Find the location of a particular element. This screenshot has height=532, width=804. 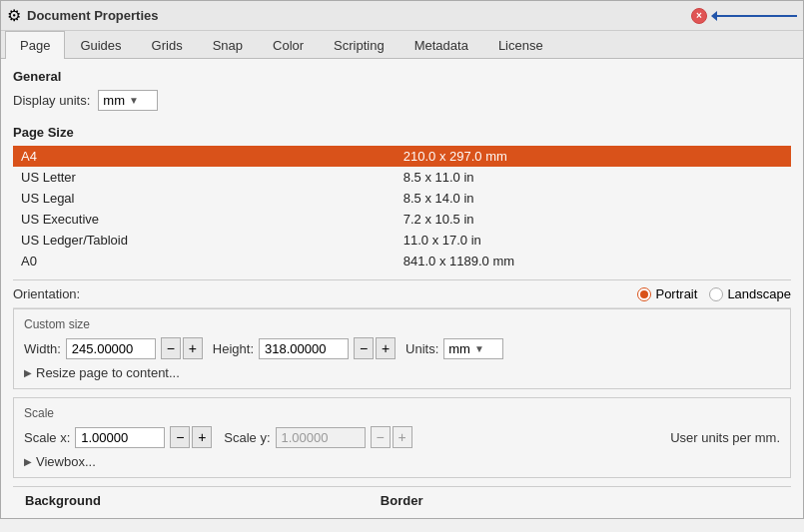

arrow-indicator is located at coordinates (757, 16).